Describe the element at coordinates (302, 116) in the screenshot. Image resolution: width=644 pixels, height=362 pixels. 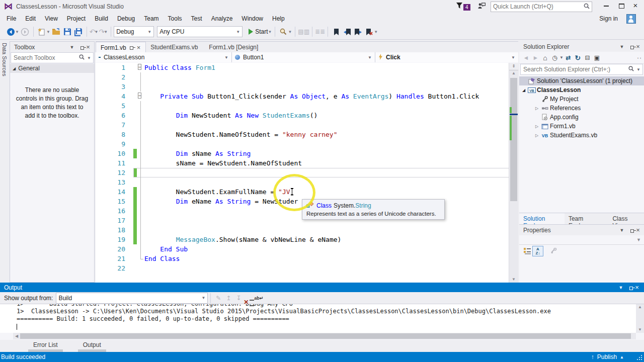
I see `code-line-6: 6 Dim NewStudent As New StudentExams()` at that location.